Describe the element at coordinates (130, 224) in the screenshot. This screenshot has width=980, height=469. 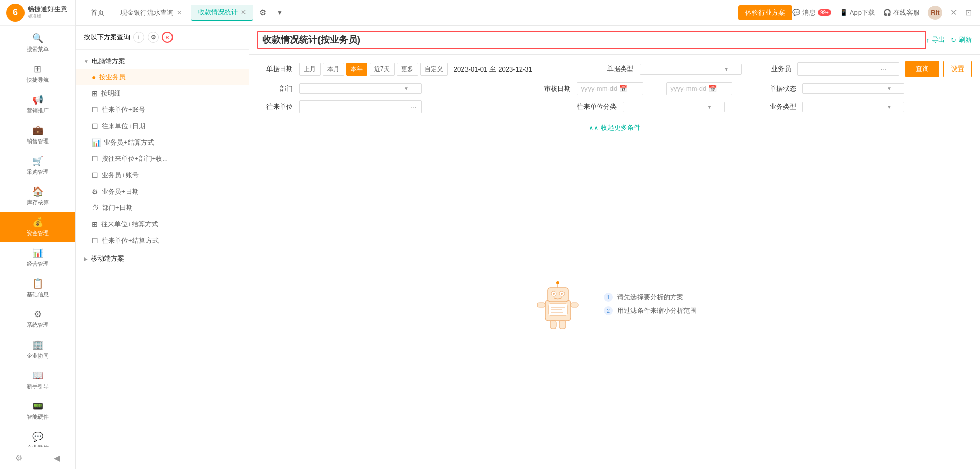
I see `scheme-item-unit-settle1-label: 往来单位+结算方式` at that location.